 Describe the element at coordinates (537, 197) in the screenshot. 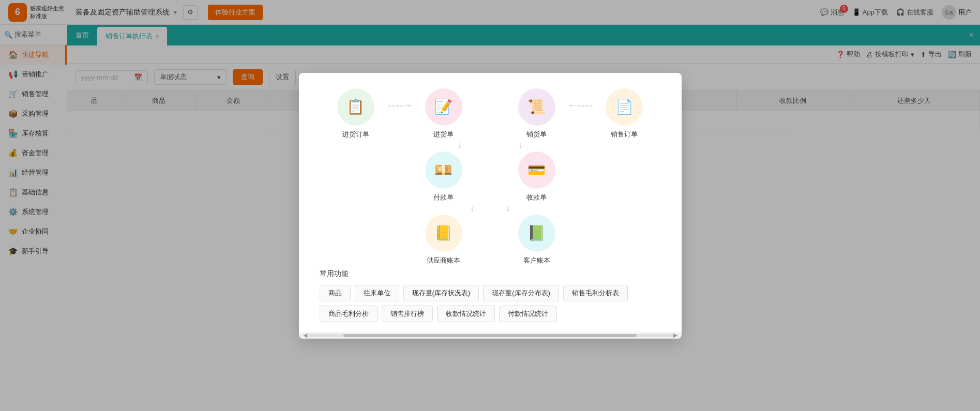

I see `receipt-label: 收款单` at that location.